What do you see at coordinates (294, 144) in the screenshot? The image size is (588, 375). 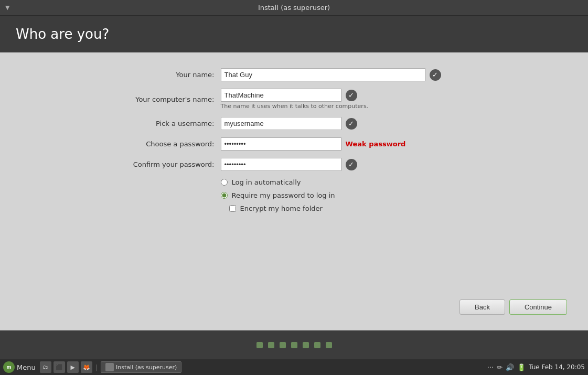 I see `password-row: Choose a password: Weak password` at bounding box center [294, 144].